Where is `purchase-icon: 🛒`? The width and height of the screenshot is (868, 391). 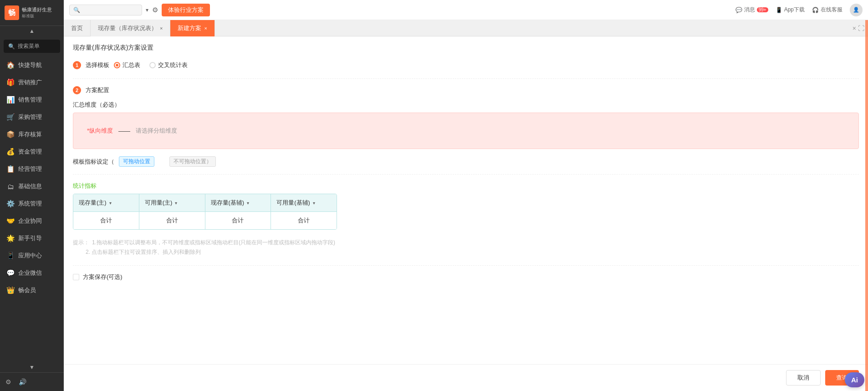 purchase-icon: 🛒 is located at coordinates (10, 117).